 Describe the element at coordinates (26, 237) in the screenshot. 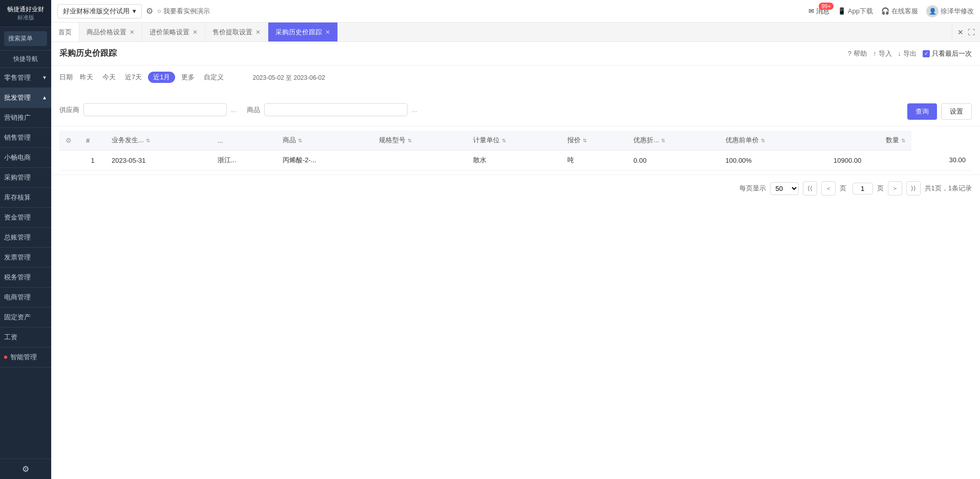

I see `sidebar-item-general-ledger: 总账管理` at that location.